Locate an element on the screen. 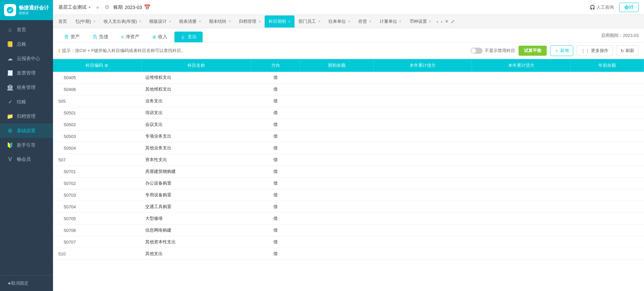 The width and height of the screenshot is (644, 291). tab-template: 模版设计 × is located at coordinates (160, 21).